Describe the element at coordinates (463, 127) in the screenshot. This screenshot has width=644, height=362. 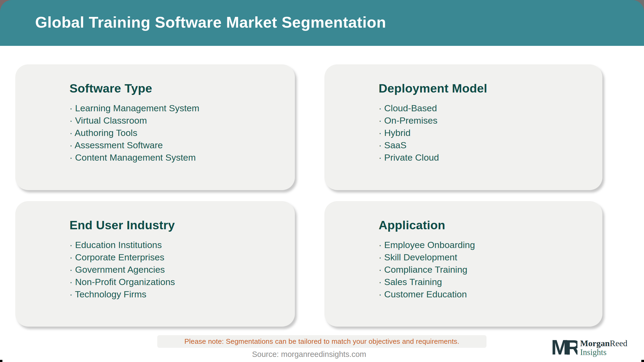
I see `card-deployment-model: Deployment Model Cloud-Based On-Premises…` at that location.